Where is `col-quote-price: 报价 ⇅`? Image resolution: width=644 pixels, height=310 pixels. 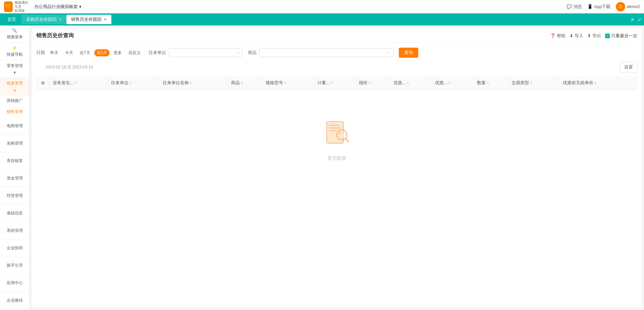 col-quote-price: 报价 ⇅ is located at coordinates (374, 83).